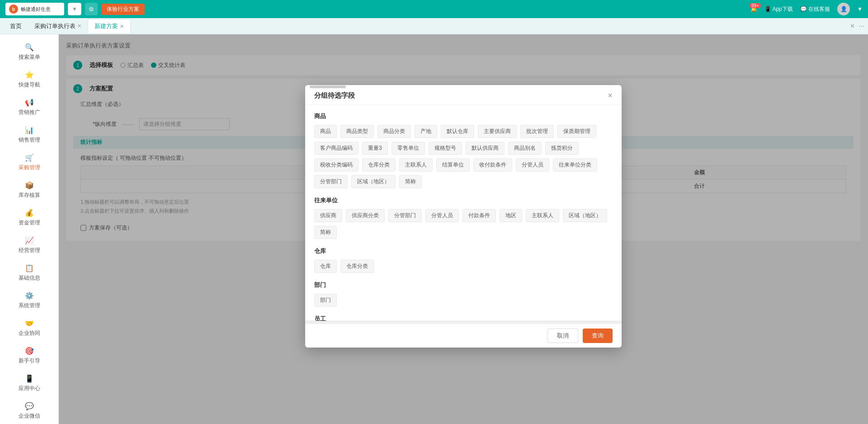 This screenshot has width=868, height=424. I want to click on sidebar-item-enterprise: 🤝 企业协同, so click(29, 328).